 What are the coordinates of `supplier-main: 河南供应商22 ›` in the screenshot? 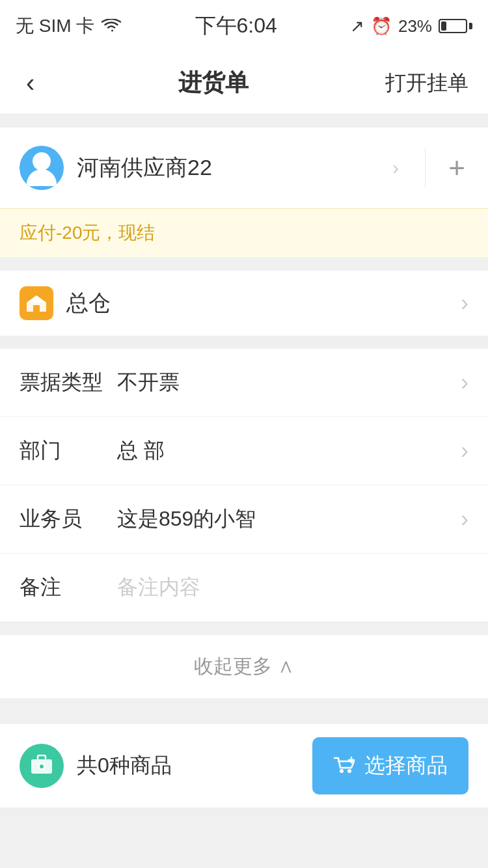 It's located at (212, 168).